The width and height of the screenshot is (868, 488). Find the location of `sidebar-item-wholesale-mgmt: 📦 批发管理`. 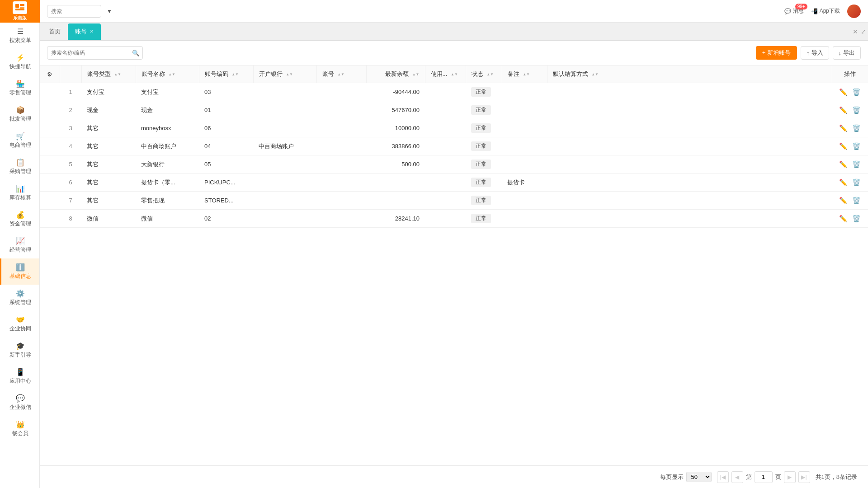

sidebar-item-wholesale-mgmt: 📦 批发管理 is located at coordinates (20, 114).